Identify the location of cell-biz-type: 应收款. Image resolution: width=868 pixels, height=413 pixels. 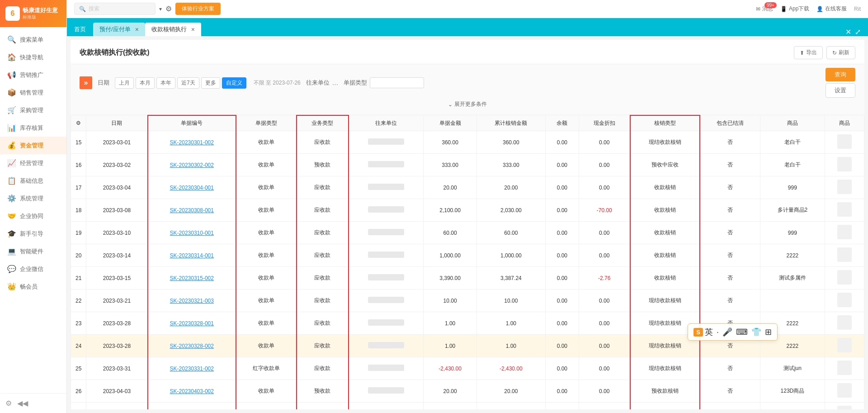
(323, 233).